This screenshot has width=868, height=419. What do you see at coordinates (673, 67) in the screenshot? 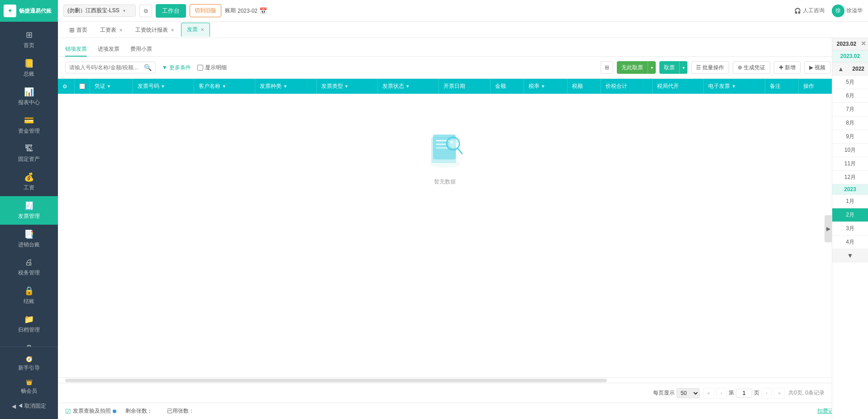
I see `ticket-btn: 取票 ▾` at bounding box center [673, 67].